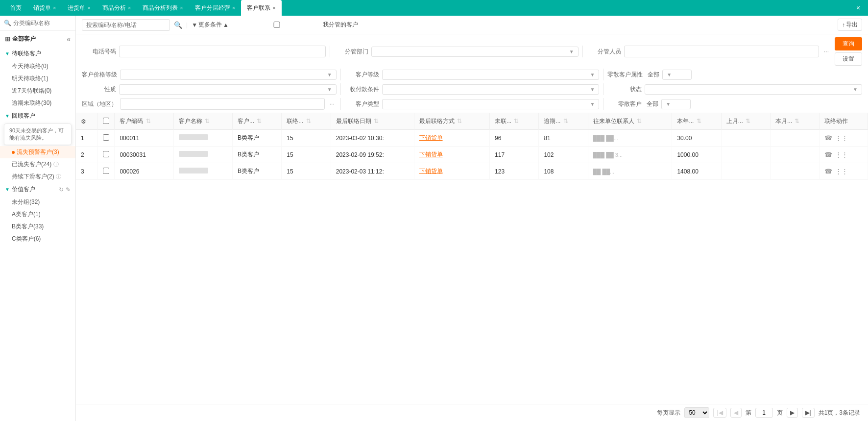  Describe the element at coordinates (677, 74) in the screenshot. I see `retail-attr-dropdown: ▼` at that location.